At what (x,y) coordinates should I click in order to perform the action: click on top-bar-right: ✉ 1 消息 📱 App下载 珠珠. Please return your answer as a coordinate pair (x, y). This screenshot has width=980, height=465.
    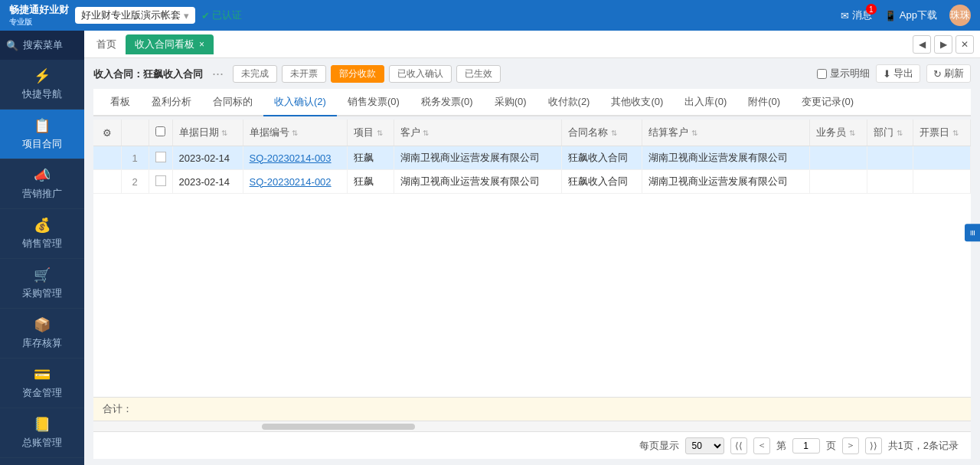
    Looking at the image, I should click on (906, 15).